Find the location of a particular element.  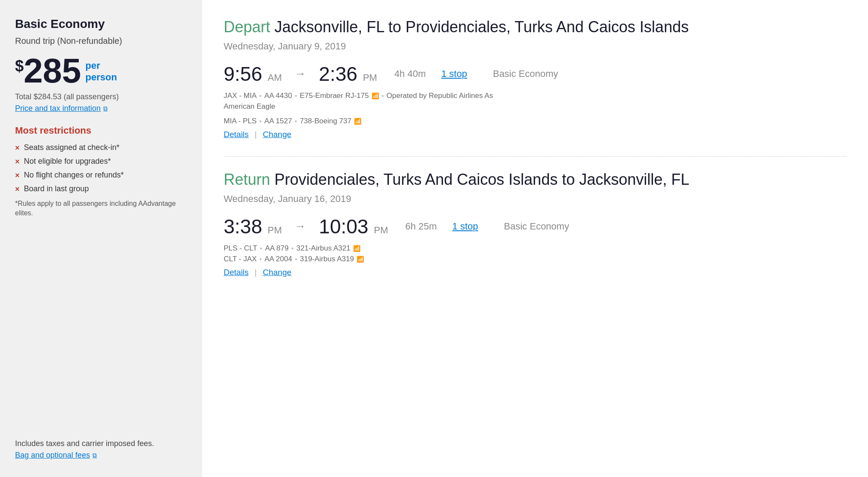

fare-type-label: Basic Economy is located at coordinates (101, 24).